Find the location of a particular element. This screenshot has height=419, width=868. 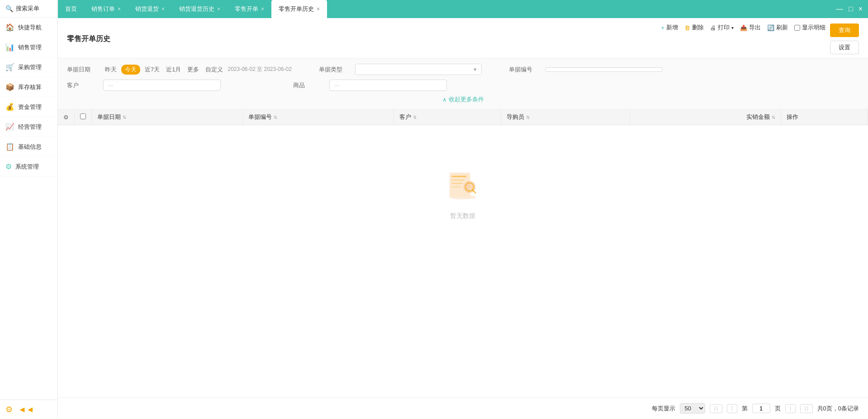

sidebar-item-label: 系统管理 is located at coordinates (27, 167).